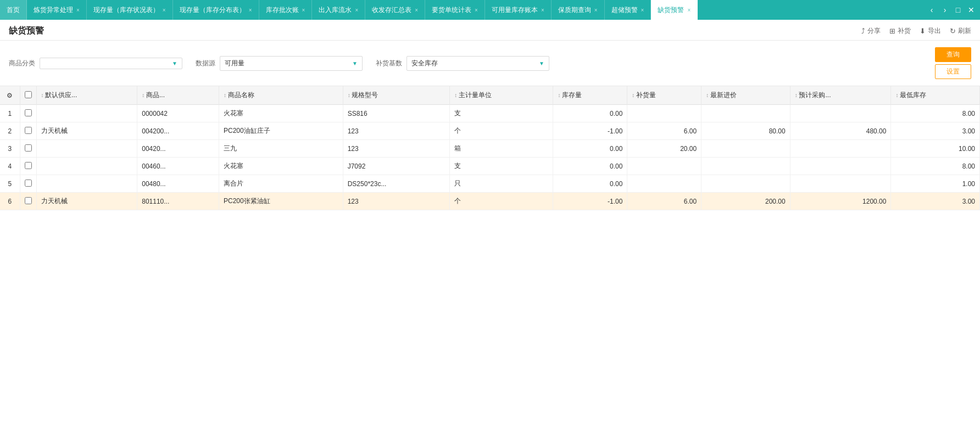 The width and height of the screenshot is (980, 437). I want to click on tab-close-all: ✕, so click(971, 10).